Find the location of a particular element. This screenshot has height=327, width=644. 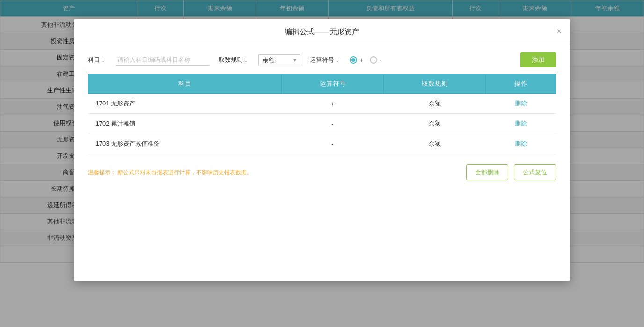

form-row: 科目： 取数规则： 余额 借方 贷方 借方发生额 贷方发生额 ▼ 运算符号： + is located at coordinates (322, 59).